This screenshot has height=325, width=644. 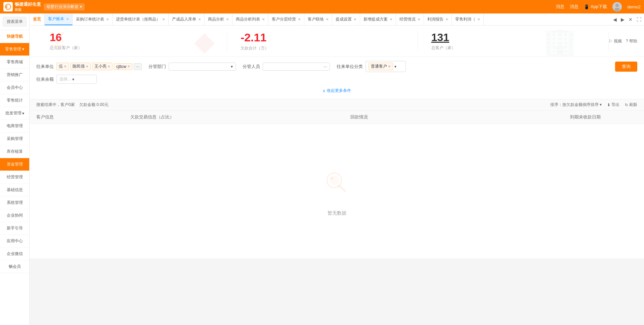 I want to click on sidebar-item-app-center: 应用中心, so click(x=15, y=241).